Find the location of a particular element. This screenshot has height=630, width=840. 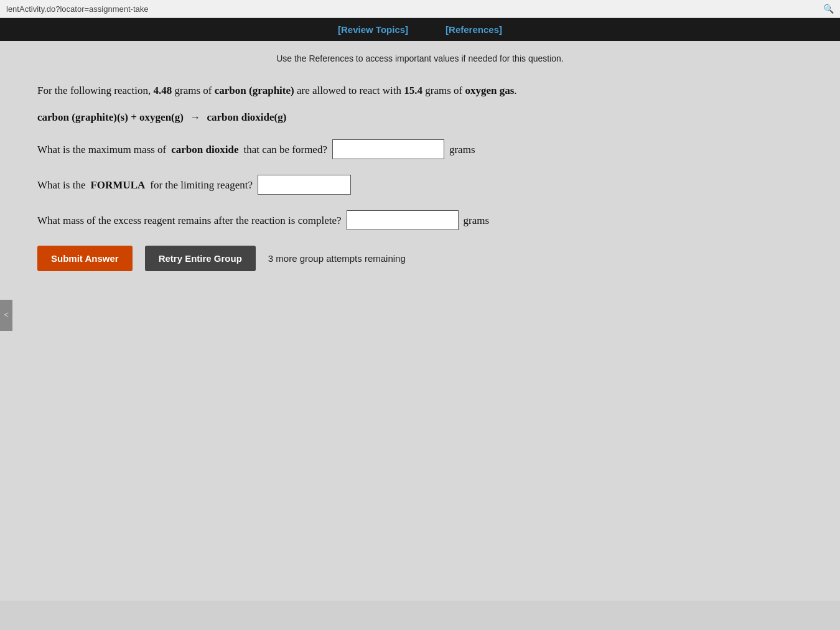

q3-text: What mass of the excess reagent remains … is located at coordinates (189, 220).